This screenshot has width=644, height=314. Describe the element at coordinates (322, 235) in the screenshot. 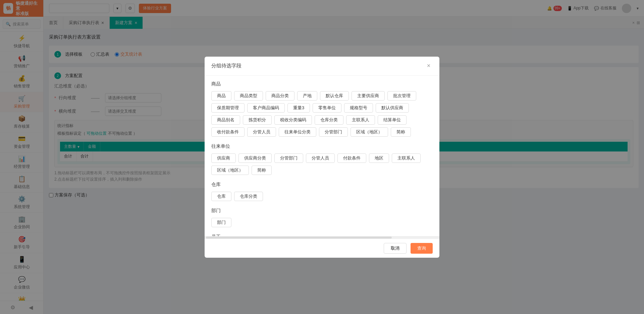

I see `field-group-employee: 员工 业务员` at that location.